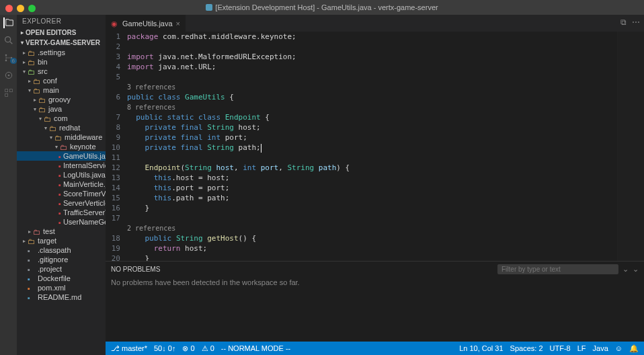 This screenshot has height=355, width=644. What do you see at coordinates (61, 43) in the screenshot?
I see `project-section: VERTX-GAME-SERVER` at bounding box center [61, 43].